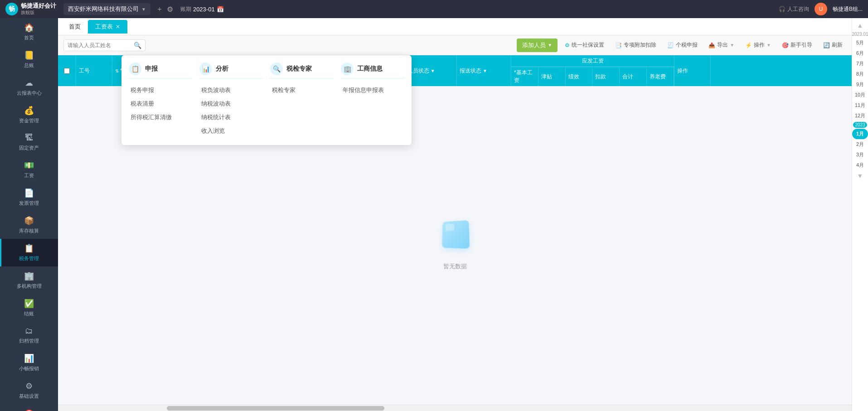 The height and width of the screenshot is (411, 868). I want to click on settings-button: ⚙, so click(170, 9).